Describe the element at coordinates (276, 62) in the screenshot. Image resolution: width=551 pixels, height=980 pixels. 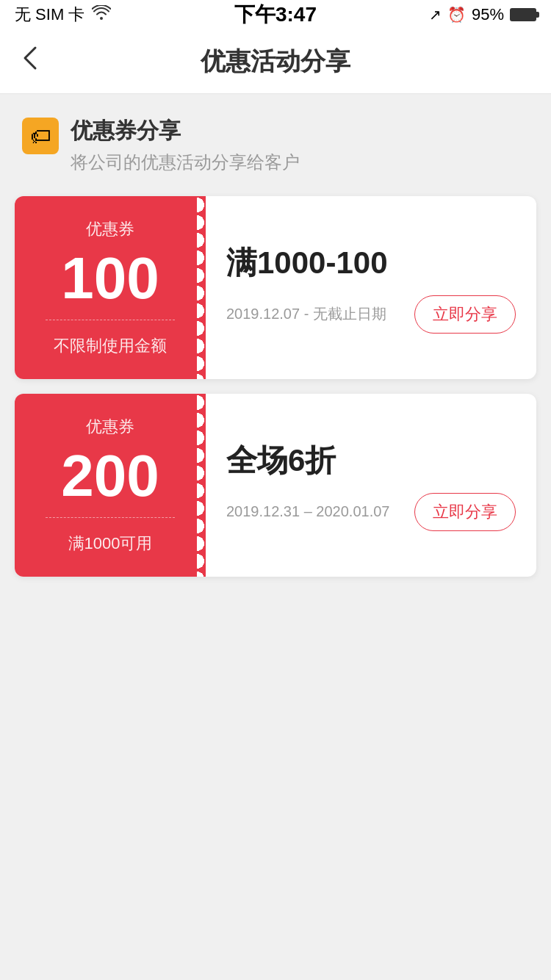
I see `page-title: 优惠活动分享` at that location.